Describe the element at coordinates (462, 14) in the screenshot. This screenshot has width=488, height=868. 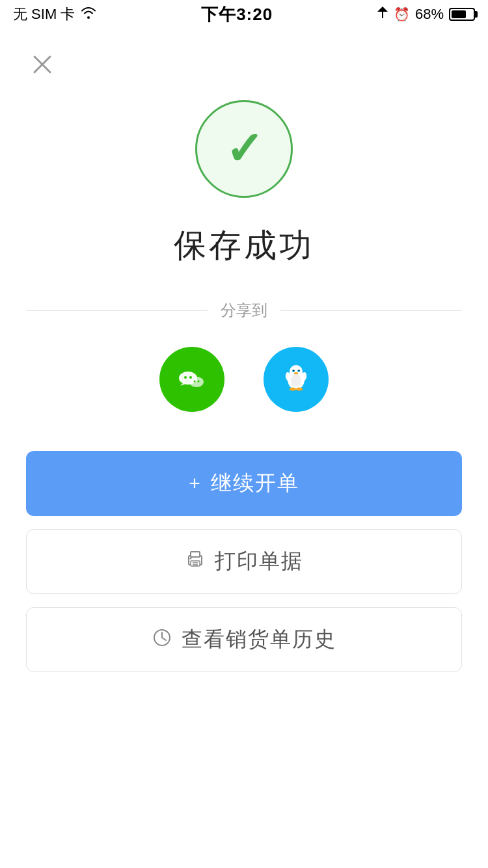
I see `battery-icon` at that location.